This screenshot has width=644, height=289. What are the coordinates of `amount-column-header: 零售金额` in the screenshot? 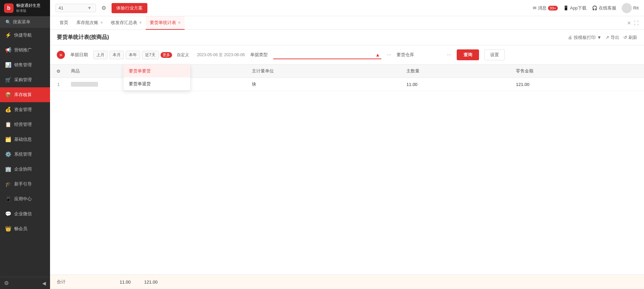 It's located at (578, 71).